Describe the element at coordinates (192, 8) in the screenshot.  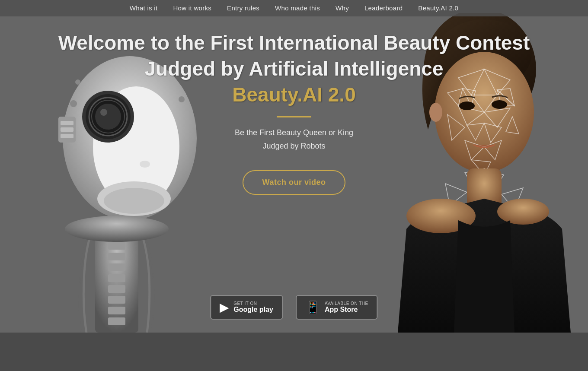
I see `nav-link-how-it-works: How it works` at that location.